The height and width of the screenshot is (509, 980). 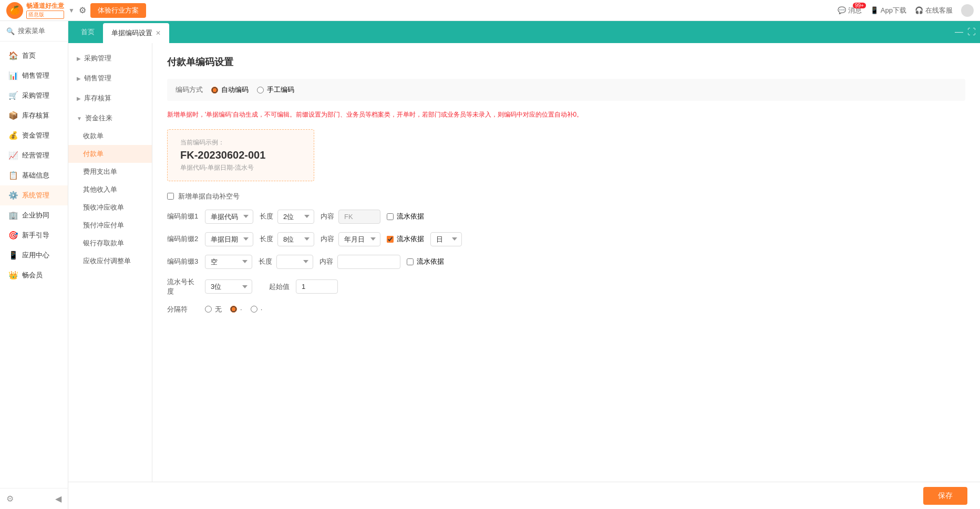 What do you see at coordinates (566, 90) in the screenshot?
I see `encode-method-row: 编码方式 自动编码 手工编码` at bounding box center [566, 90].